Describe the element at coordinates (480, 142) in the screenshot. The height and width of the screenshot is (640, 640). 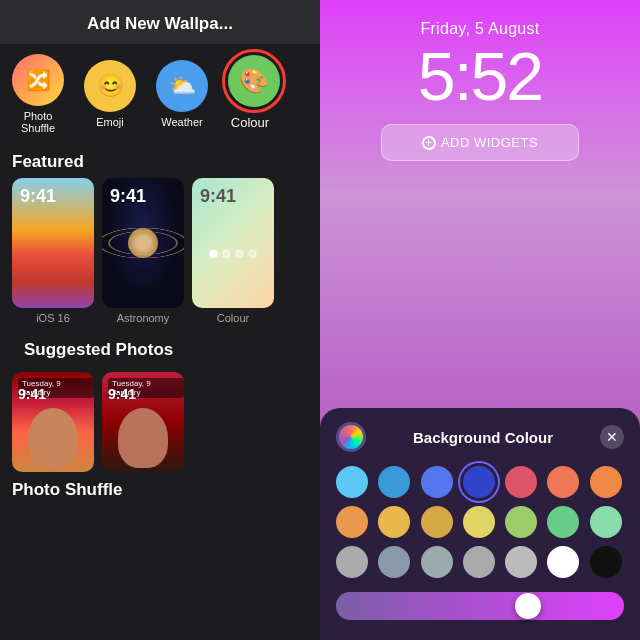
I see `add-widgets-button: + ADD WIDGETS` at that location.